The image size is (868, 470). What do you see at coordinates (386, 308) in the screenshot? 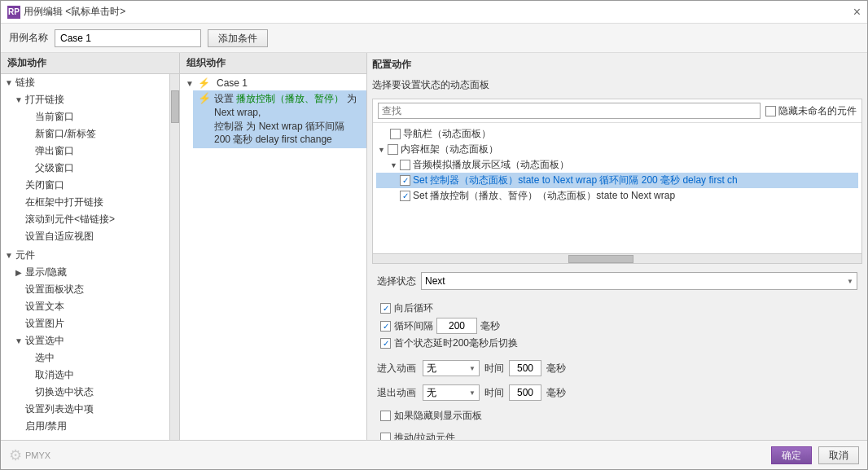
I see `loop-forward-checkbox` at bounding box center [386, 308].